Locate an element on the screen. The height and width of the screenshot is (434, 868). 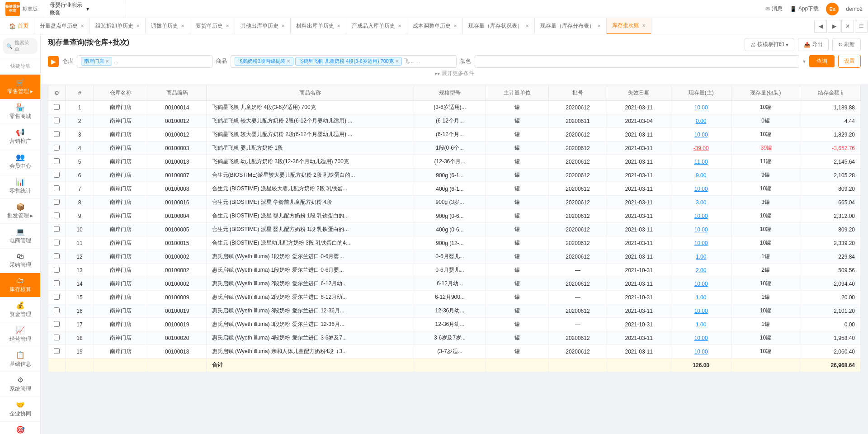
tab-product-inbound: 产成品入库单历史 ✕ is located at coordinates (377, 26).